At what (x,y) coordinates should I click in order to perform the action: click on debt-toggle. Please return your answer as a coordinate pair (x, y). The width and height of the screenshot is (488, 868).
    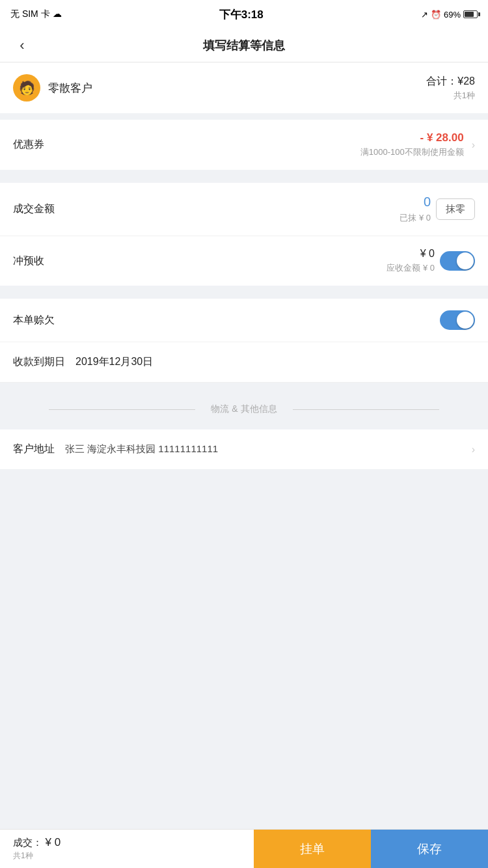
    Looking at the image, I should click on (457, 320).